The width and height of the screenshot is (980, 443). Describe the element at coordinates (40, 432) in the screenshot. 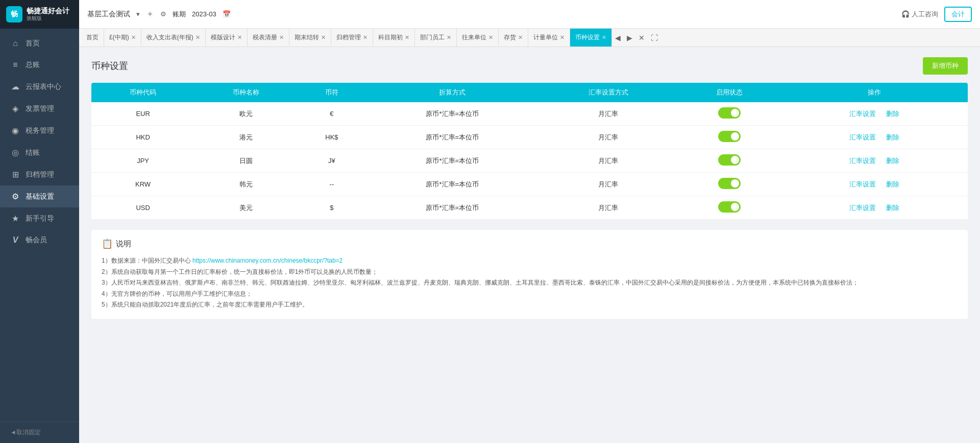

I see `sidebar-pin-toggle: ◄取消固定` at that location.